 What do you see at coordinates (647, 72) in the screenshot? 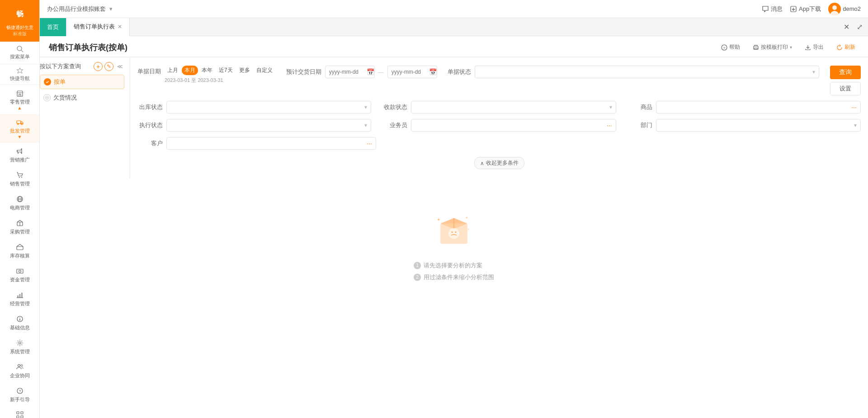
I see `order-status-select: ▾` at bounding box center [647, 72].